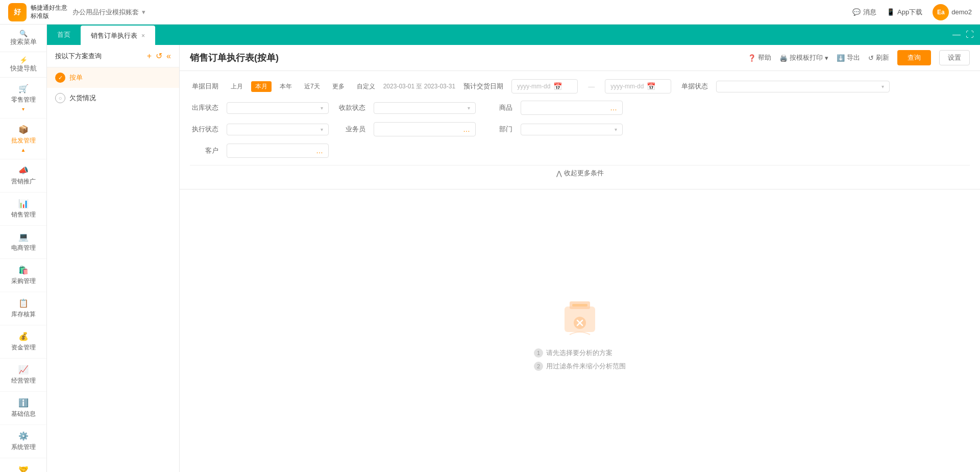 The image size is (980, 472). I want to click on expected-date-label: 预计交货日期, so click(483, 86).